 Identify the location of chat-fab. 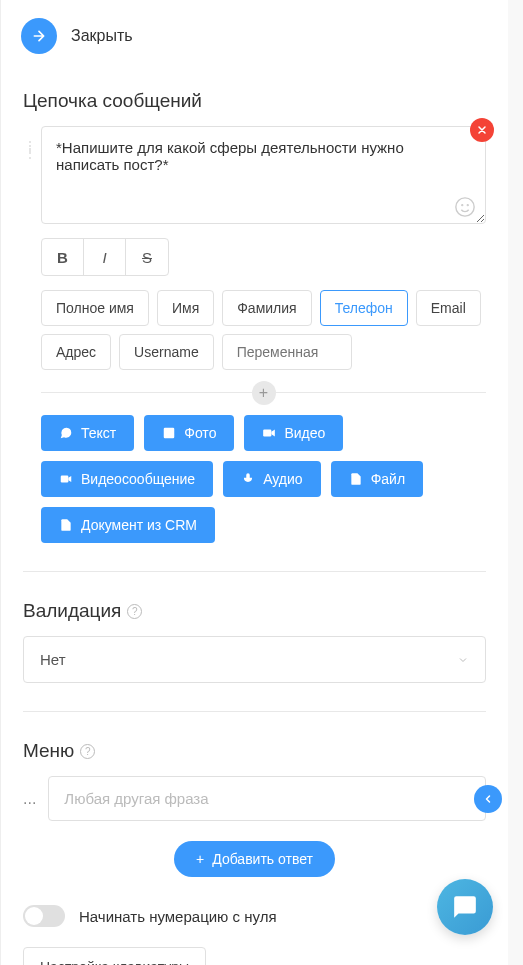
(465, 907).